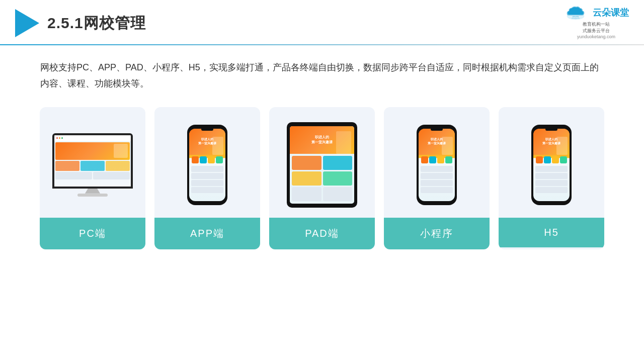 The width and height of the screenshot is (644, 362). What do you see at coordinates (207, 165) in the screenshot?
I see `app-phone-mockup: 职进人的第一堂兴趣课` at bounding box center [207, 165].